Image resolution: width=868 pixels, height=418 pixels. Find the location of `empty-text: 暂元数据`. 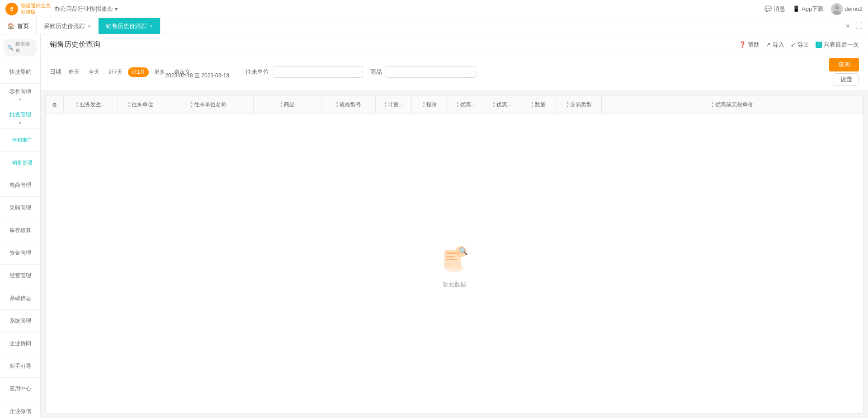

empty-text: 暂元数据 is located at coordinates (454, 285).